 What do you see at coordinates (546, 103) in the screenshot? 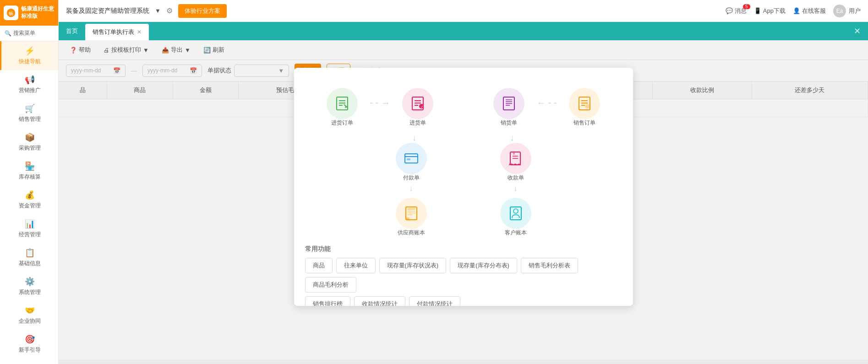
I see `arrow-h2: ← - -` at bounding box center [546, 103].